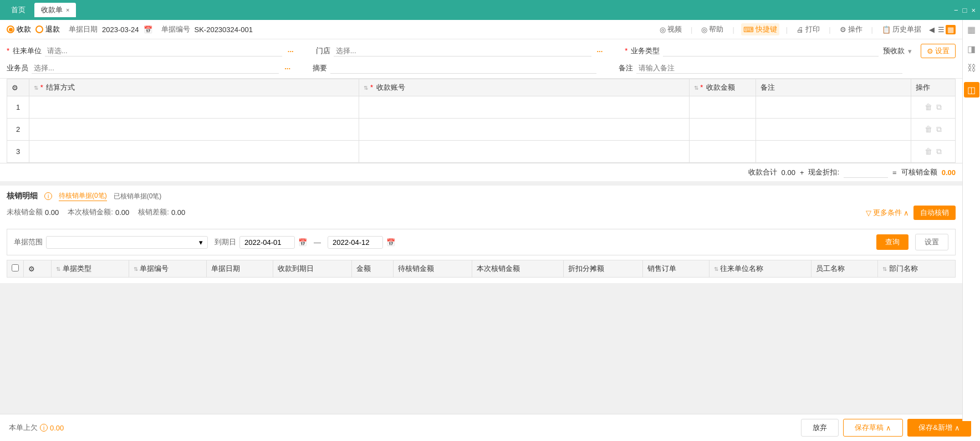  I want to click on date-to-input, so click(355, 243).